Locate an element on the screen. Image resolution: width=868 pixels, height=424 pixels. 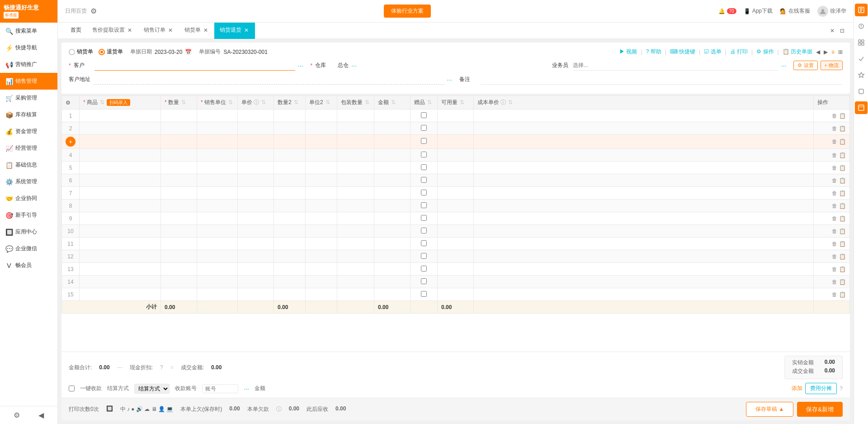
delete-icon-5: 🗑 is located at coordinates (835, 168).